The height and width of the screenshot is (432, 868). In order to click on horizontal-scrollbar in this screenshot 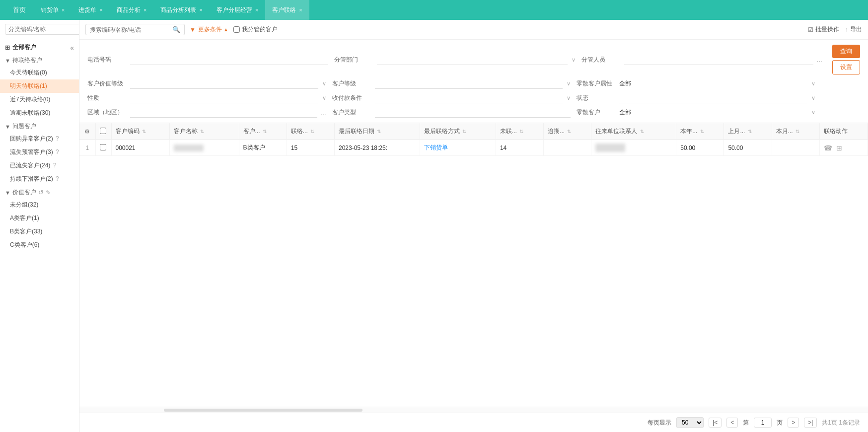, I will do `click(263, 410)`.